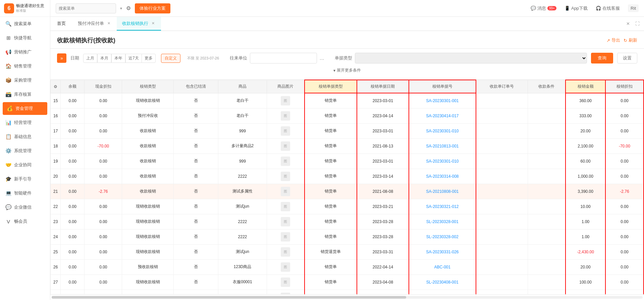 Image resolution: width=644 pixels, height=300 pixels. Describe the element at coordinates (613, 40) in the screenshot. I see `export-button: ↗ 导出` at that location.